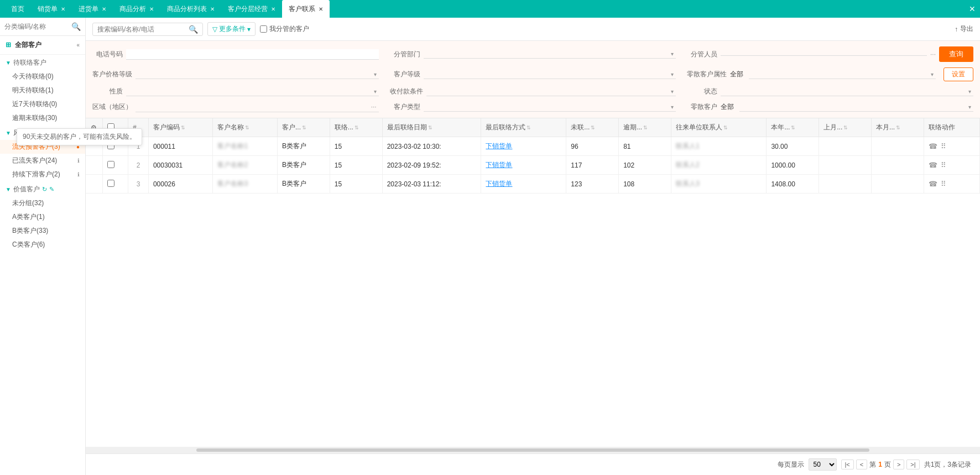 The height and width of the screenshot is (475, 980). Describe the element at coordinates (43, 247) in the screenshot. I see `sidebar: 🔍 ⊞ 全部客户 « ▼ 待联络客户 今天待联络(0) 明天待联络(1) 近7天…` at that location.